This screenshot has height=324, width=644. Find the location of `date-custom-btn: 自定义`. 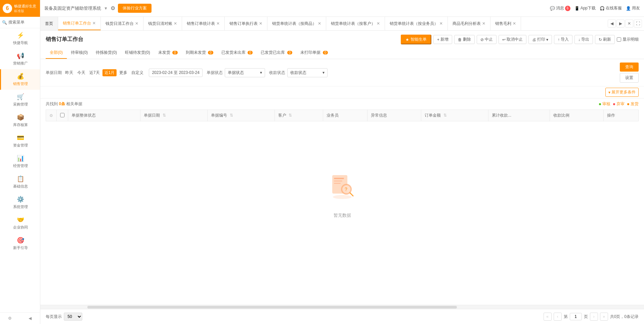

date-custom-btn: 自定义 is located at coordinates (137, 73).